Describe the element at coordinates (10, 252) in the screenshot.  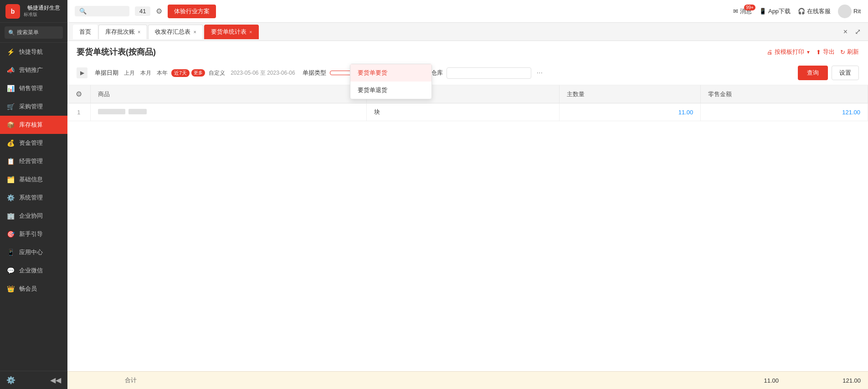
I see `app-center-icon: 📱` at that location.